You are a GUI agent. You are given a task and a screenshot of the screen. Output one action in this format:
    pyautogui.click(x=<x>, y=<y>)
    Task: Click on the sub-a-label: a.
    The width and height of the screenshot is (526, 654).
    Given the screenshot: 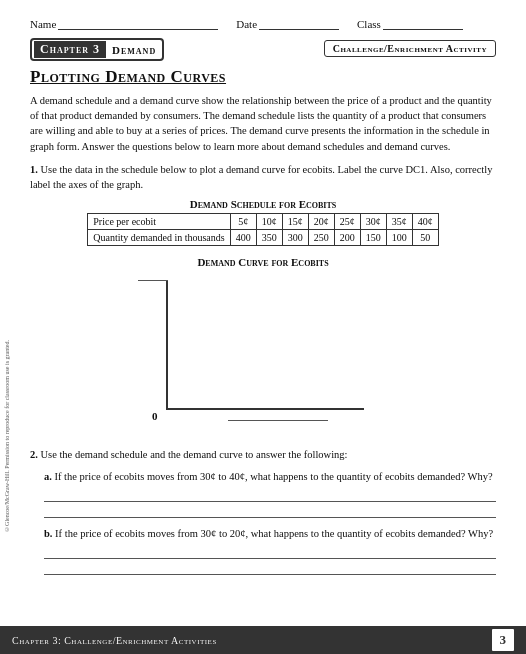 What is the action you would take?
    pyautogui.click(x=48, y=476)
    